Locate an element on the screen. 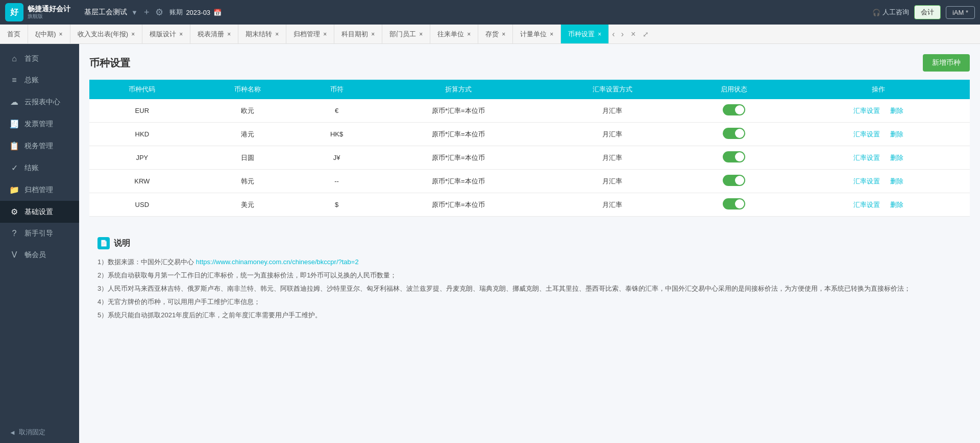  workspace-name: 基层工会测试 is located at coordinates (106, 12).